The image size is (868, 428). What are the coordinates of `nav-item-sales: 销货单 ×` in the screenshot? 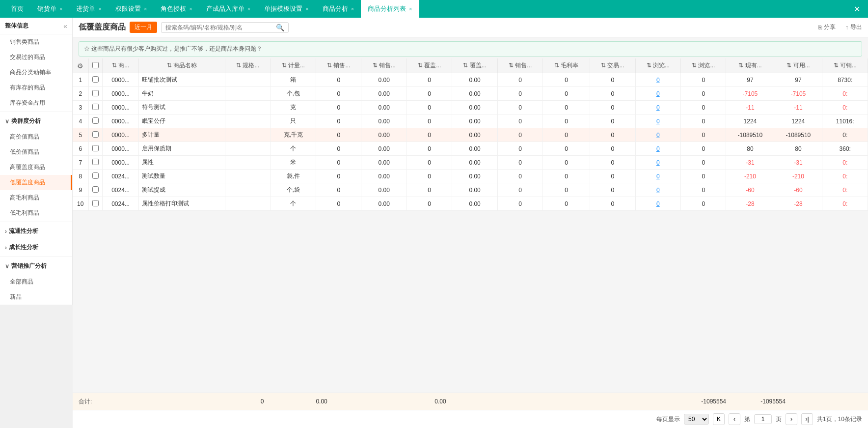 It's located at (50, 9).